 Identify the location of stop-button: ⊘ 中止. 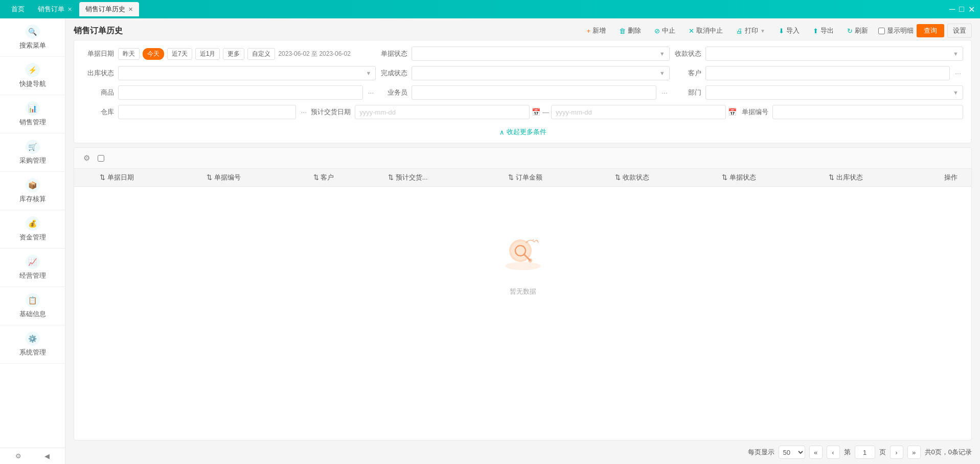
(665, 31).